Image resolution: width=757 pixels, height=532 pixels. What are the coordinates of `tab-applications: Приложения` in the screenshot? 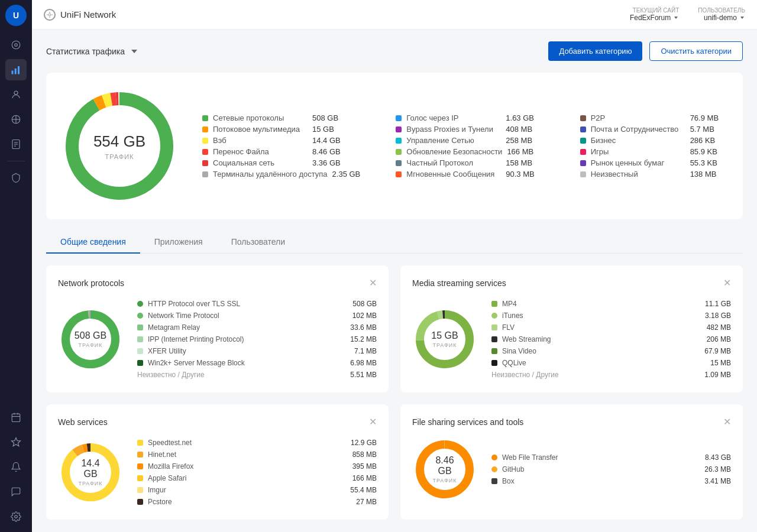 It's located at (179, 242).